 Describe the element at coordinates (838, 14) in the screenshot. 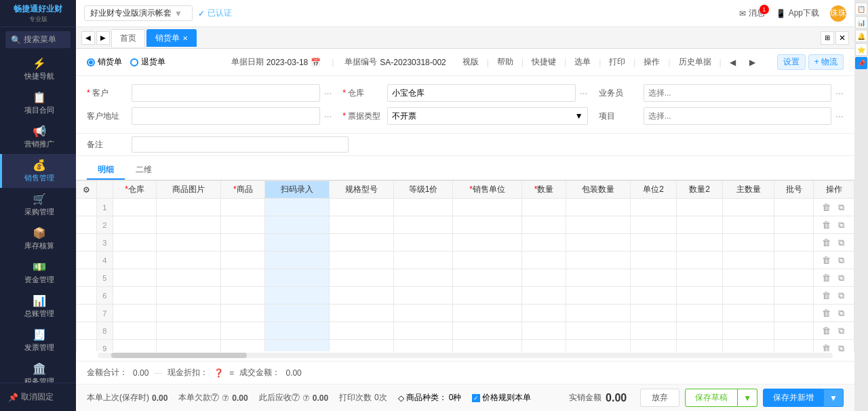

I see `avatar: 珠珠` at that location.